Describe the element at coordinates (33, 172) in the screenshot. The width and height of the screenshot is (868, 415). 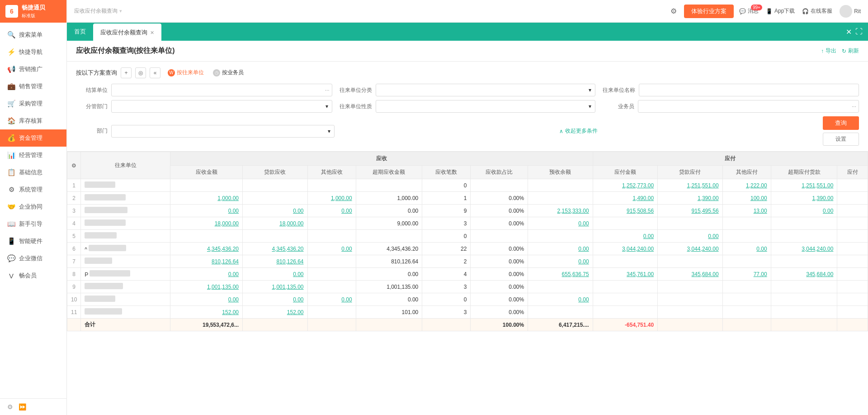
I see `sidebar-item-8: 📋基础信息` at that location.